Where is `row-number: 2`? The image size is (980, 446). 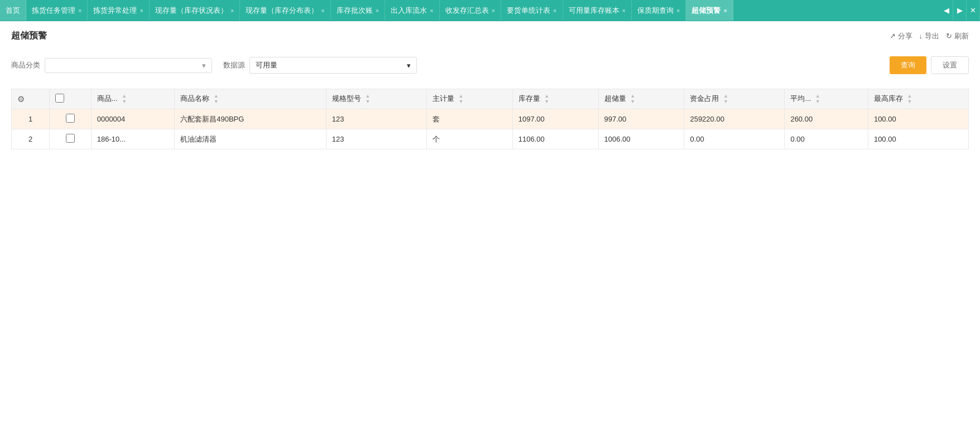 row-number: 2 is located at coordinates (31, 139).